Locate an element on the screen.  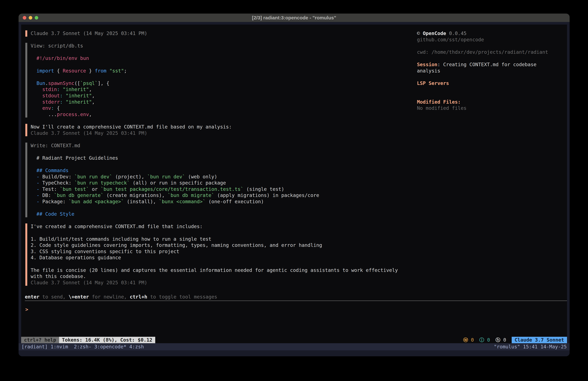
statusbar-spacer is located at coordinates (309, 340).